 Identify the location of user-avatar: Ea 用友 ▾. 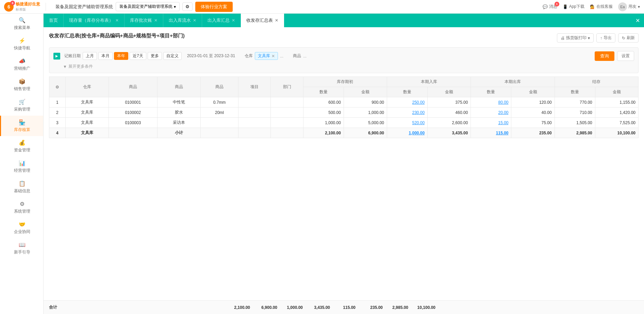
(629, 7).